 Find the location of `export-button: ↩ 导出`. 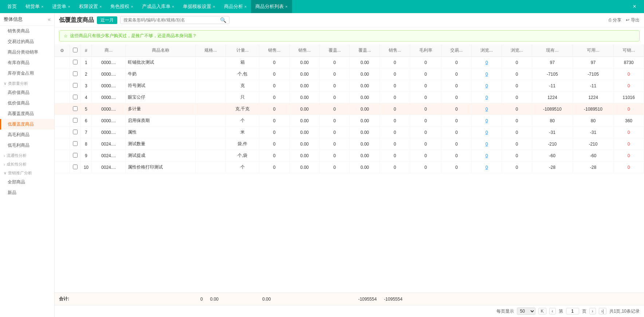

export-button: ↩ 导出 is located at coordinates (633, 20).